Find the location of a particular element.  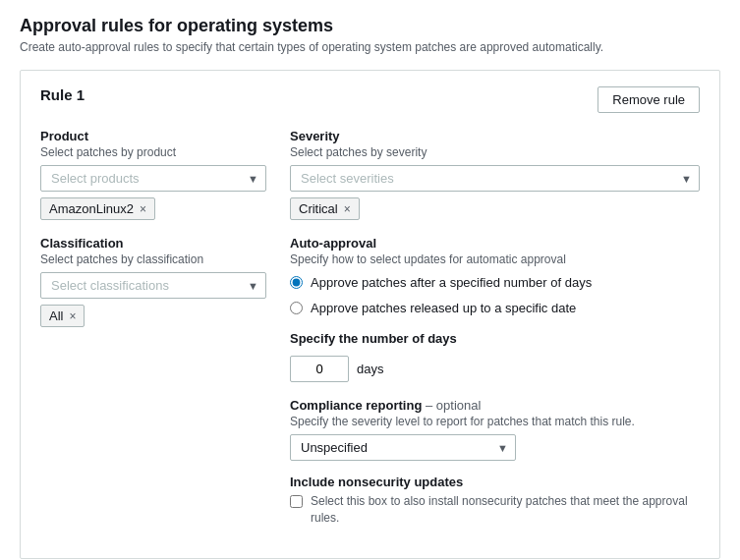

days-input is located at coordinates (319, 369).